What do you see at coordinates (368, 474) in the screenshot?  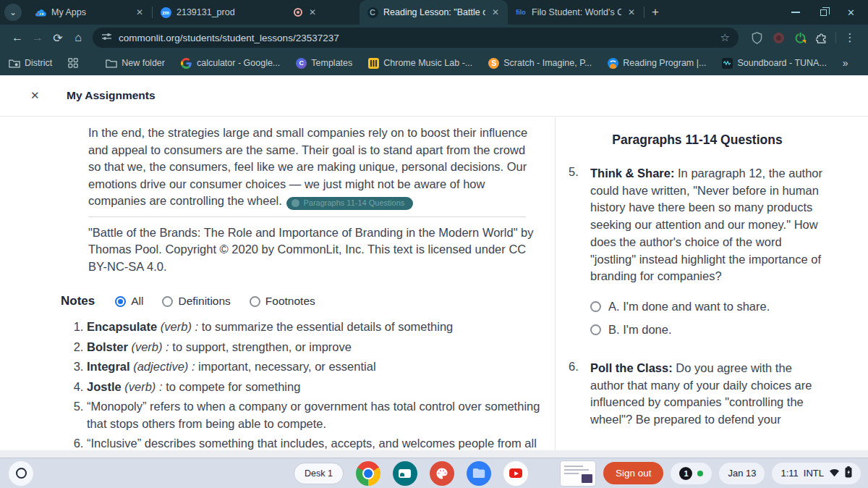 I see `chrome-icon` at bounding box center [368, 474].